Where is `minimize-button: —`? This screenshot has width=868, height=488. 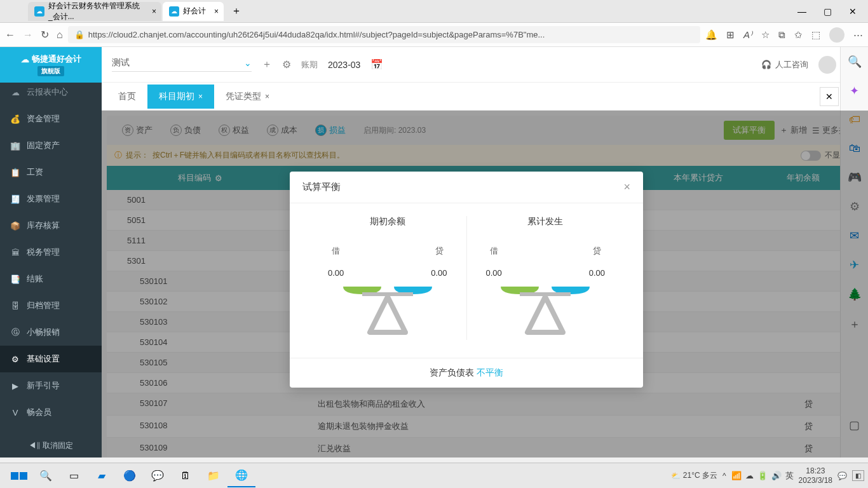 minimize-button: — is located at coordinates (802, 11).